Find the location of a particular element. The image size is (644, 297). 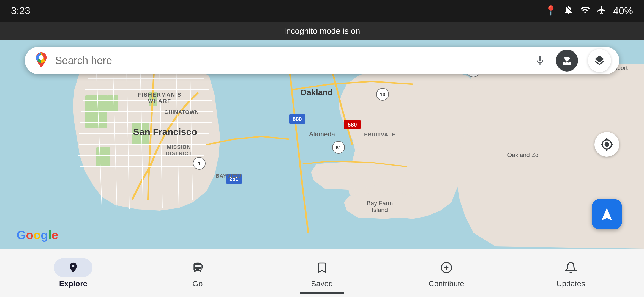

layers-button is located at coordinates (599, 61).